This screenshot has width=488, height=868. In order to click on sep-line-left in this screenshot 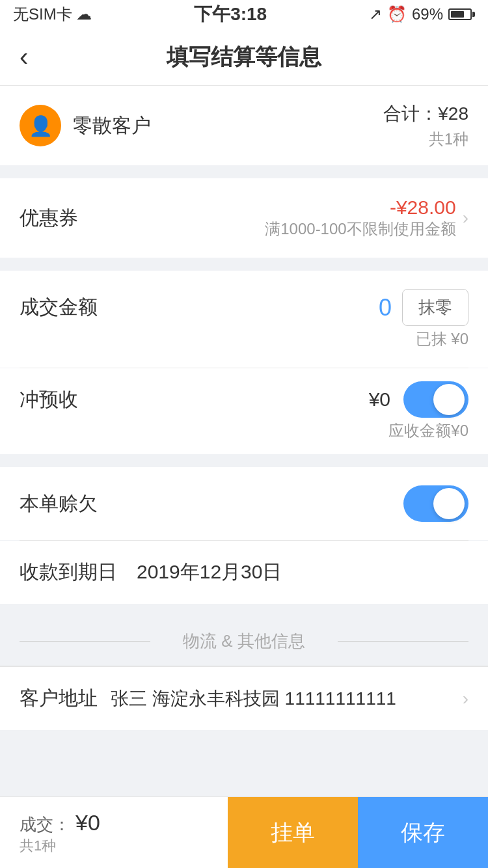, I will do `click(85, 642)`.